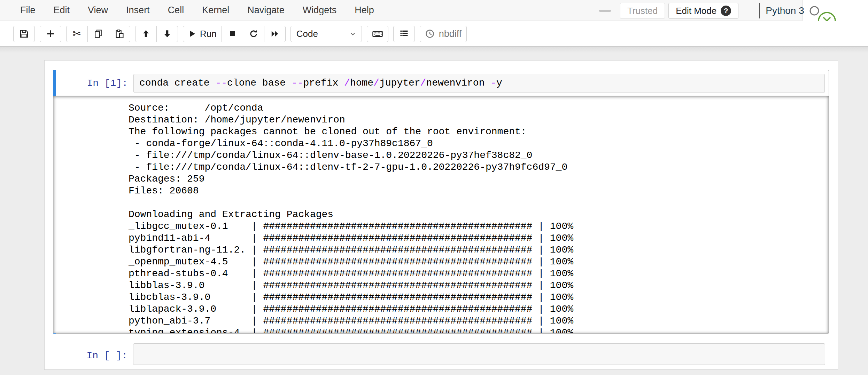 The image size is (868, 375). What do you see at coordinates (28, 10) in the screenshot?
I see `menu-file: File` at bounding box center [28, 10].